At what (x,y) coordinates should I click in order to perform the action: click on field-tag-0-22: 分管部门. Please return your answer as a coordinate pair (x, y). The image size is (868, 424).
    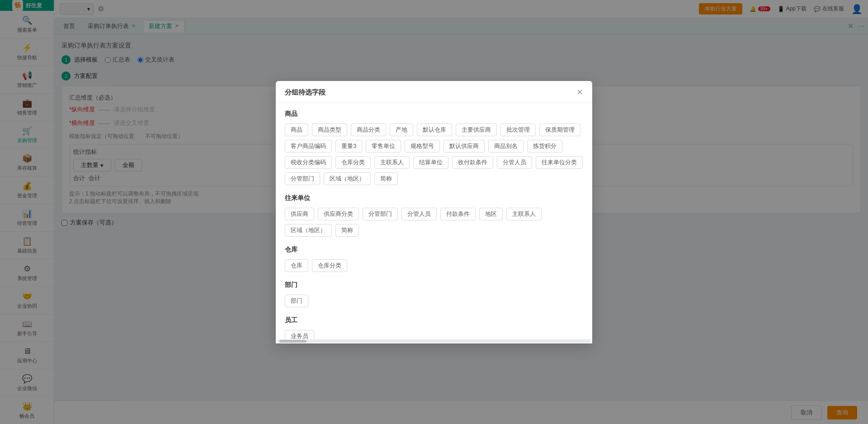
    Looking at the image, I should click on (302, 179).